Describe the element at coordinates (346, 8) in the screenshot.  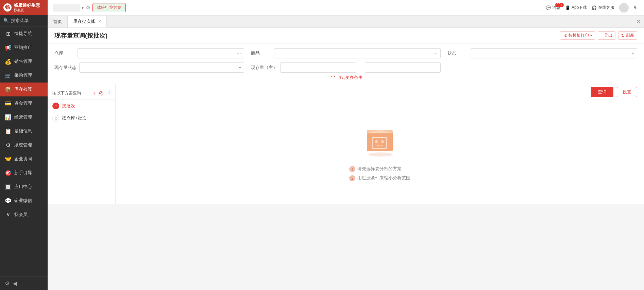
I see `topbar: ▾ ⚙ 体验行业方案 💬 消息 99+ 📱 App下载 🎧 在线客服 Rit` at that location.